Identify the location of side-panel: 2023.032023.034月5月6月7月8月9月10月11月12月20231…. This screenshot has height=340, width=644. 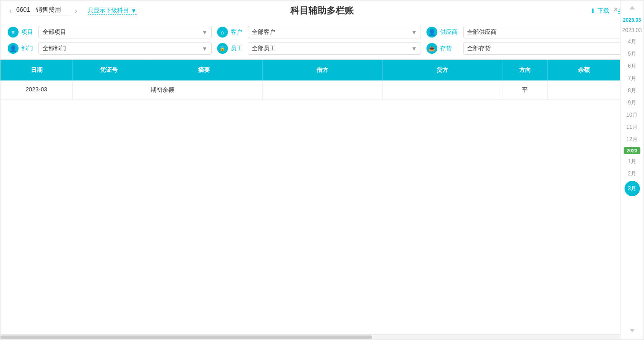
(632, 170).